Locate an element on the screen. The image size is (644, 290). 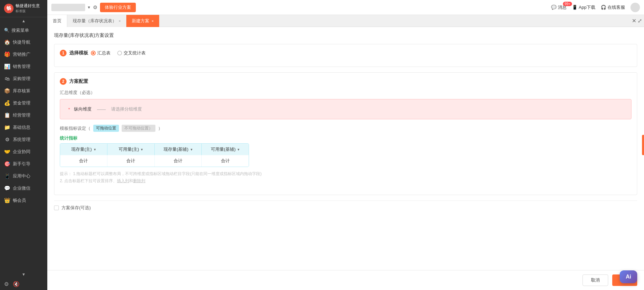
tab-home: 首页 is located at coordinates (57, 21).